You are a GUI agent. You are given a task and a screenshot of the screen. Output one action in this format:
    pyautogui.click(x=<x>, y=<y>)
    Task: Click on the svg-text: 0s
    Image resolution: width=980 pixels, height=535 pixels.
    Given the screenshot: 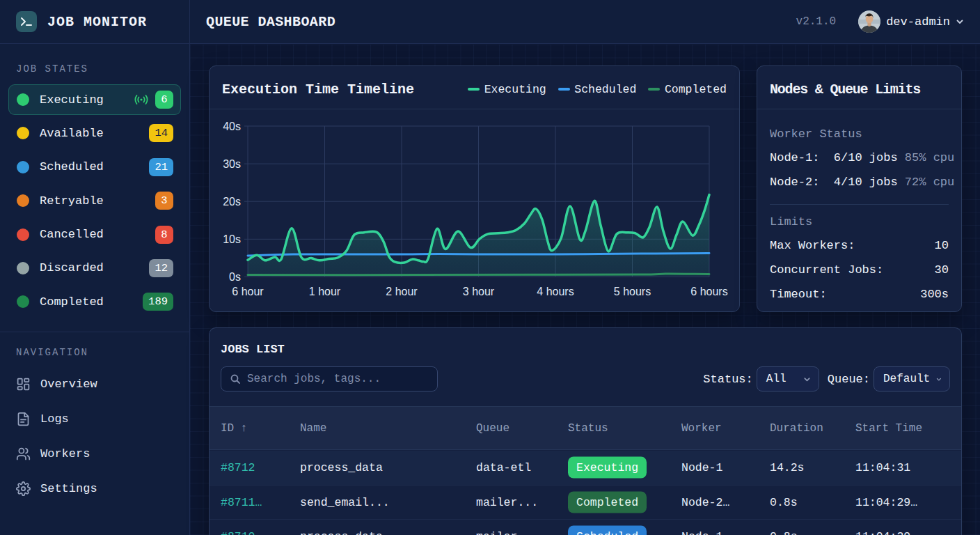 What is the action you would take?
    pyautogui.click(x=235, y=277)
    